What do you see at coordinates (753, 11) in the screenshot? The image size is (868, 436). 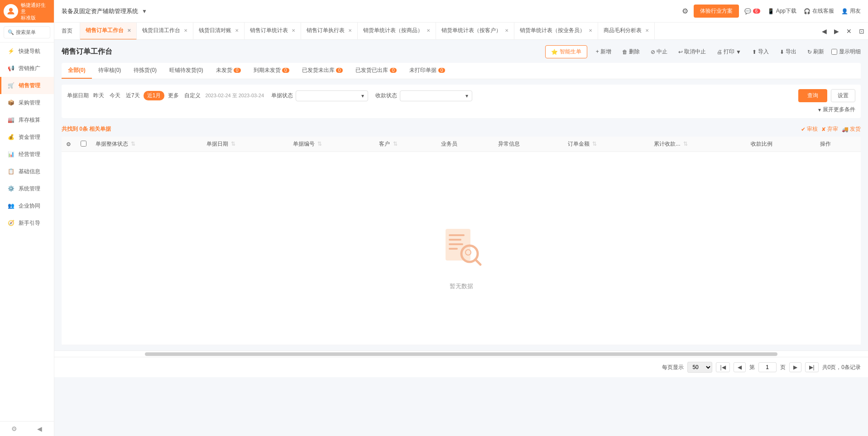 I see `message-btn: 💬 6` at bounding box center [753, 11].